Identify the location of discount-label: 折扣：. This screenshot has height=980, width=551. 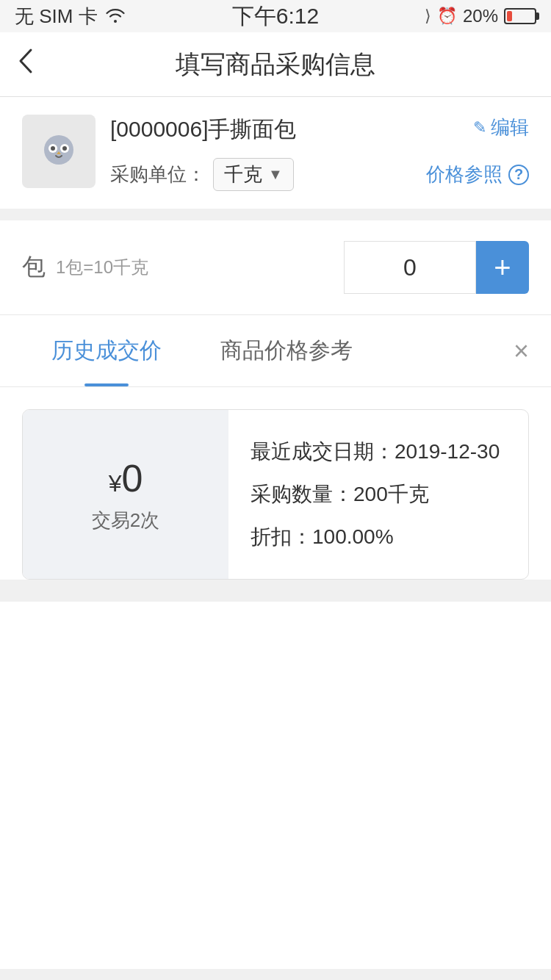
(281, 536).